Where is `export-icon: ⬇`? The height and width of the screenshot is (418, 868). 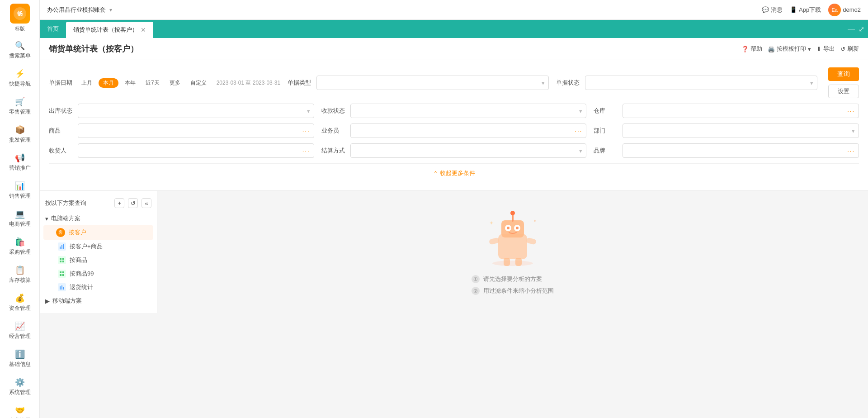 export-icon: ⬇ is located at coordinates (819, 49).